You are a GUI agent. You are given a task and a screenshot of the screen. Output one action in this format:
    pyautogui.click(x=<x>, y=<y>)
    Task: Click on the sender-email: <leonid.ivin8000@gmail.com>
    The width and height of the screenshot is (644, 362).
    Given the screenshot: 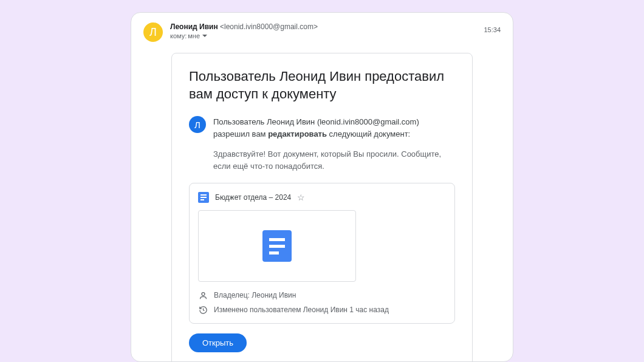 What is the action you would take?
    pyautogui.click(x=269, y=27)
    